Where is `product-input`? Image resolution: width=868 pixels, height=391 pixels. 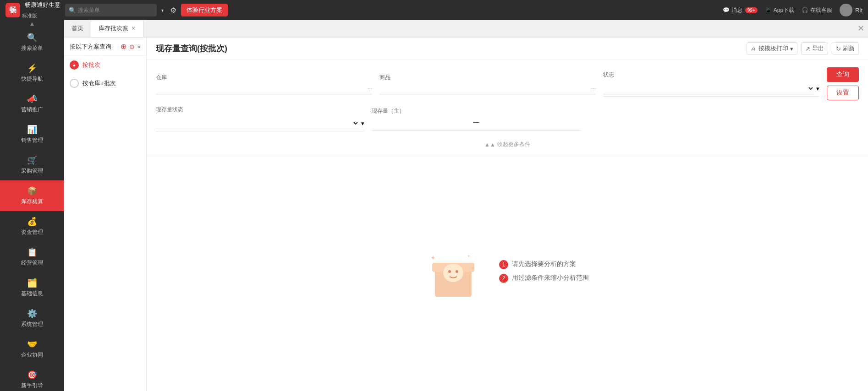 product-input is located at coordinates (484, 89).